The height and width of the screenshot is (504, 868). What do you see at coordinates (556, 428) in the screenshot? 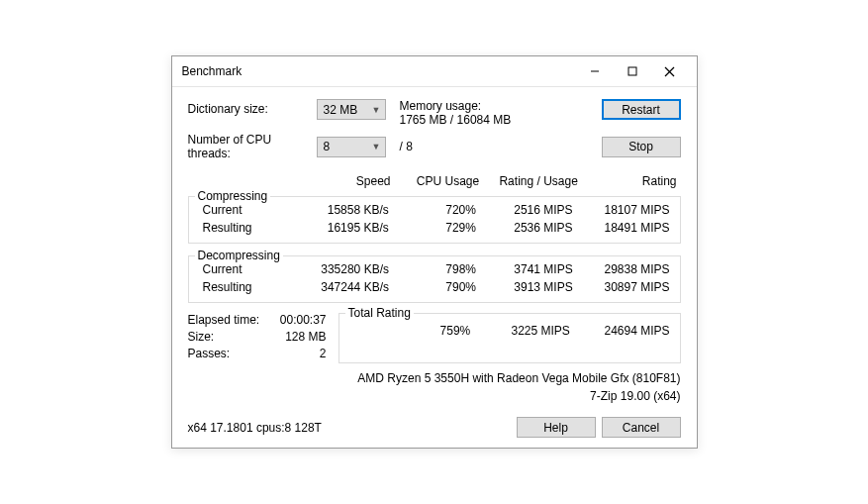
I see `help-button: Help` at bounding box center [556, 428].